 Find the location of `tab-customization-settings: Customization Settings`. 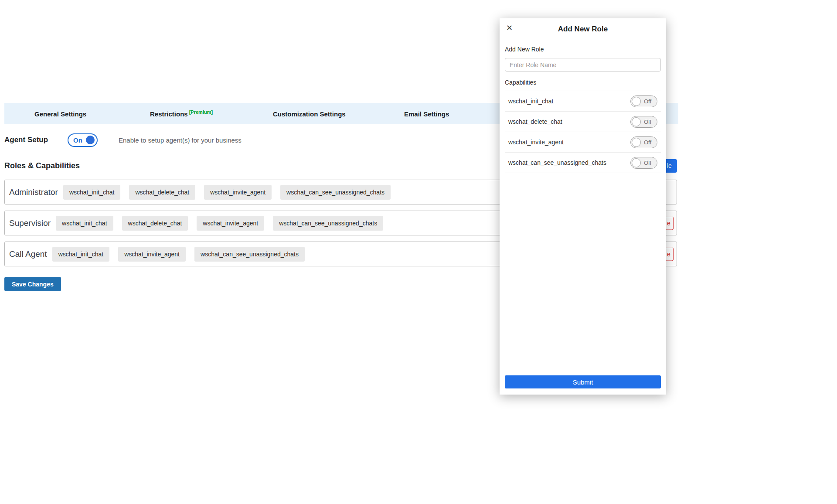

tab-customization-settings: Customization Settings is located at coordinates (310, 113).